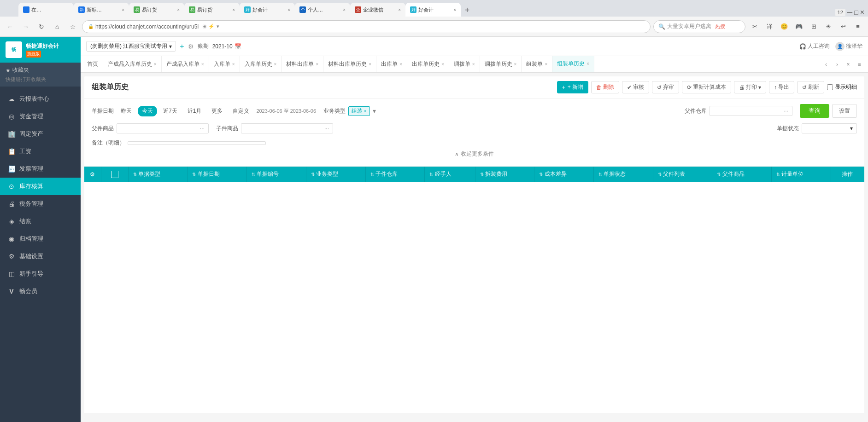  I want to click on date-btn-7days: 近7天, so click(170, 111).